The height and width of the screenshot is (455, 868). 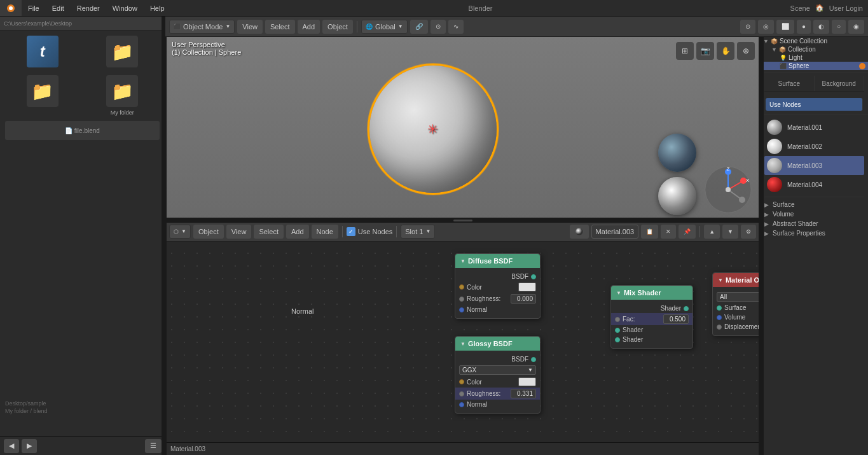 What do you see at coordinates (726, 51) in the screenshot?
I see `nav-hand: ✋` at bounding box center [726, 51].